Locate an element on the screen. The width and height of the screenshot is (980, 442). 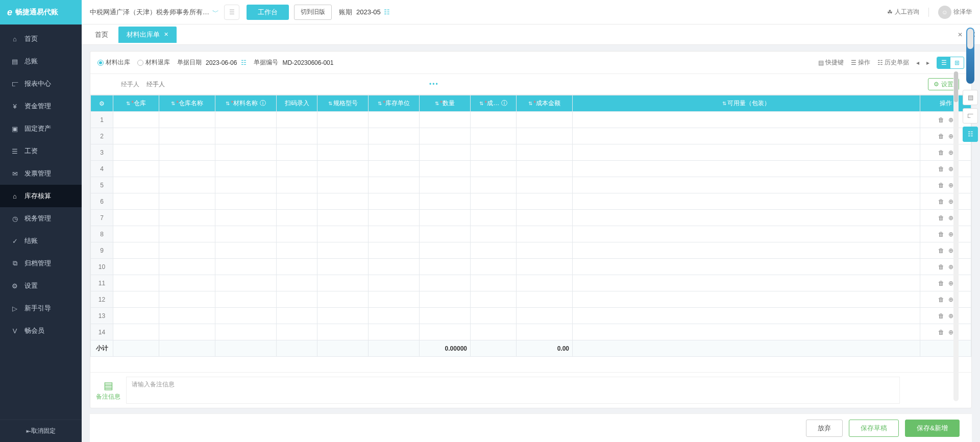
calendar-icon: ☷ is located at coordinates (387, 12).